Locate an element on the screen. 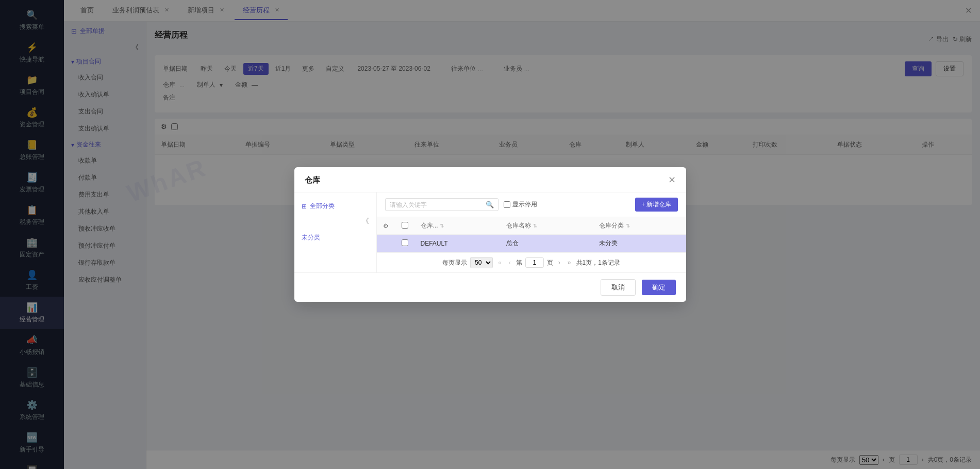  modal-table-wrap: ⚙ 仓库... ⇅ 仓库名称 ⇅ is located at coordinates (531, 235).